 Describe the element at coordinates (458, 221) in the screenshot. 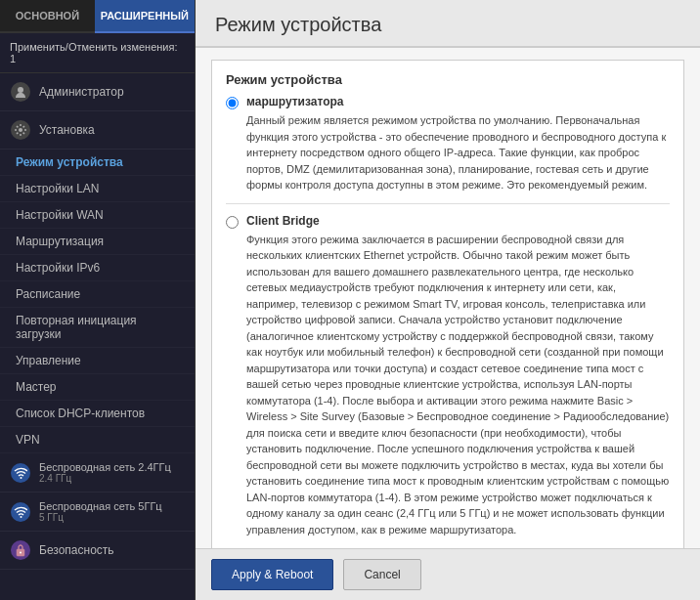

I see `radio-bridge-label: Client Bridge` at that location.